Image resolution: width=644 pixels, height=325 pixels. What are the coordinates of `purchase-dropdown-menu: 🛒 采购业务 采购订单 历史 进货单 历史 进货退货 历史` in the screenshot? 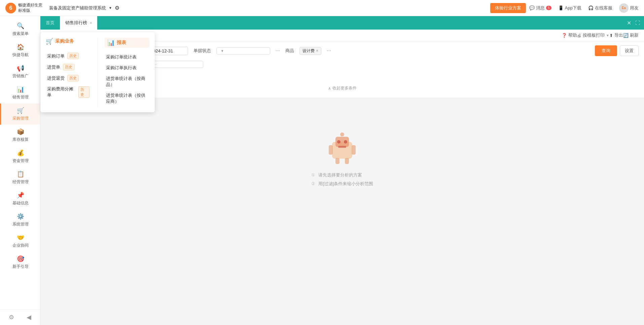 It's located at (98, 72).